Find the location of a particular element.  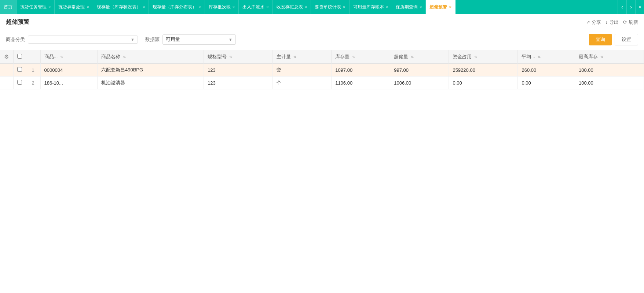

row-capital-cell: 0.00 is located at coordinates (483, 83).